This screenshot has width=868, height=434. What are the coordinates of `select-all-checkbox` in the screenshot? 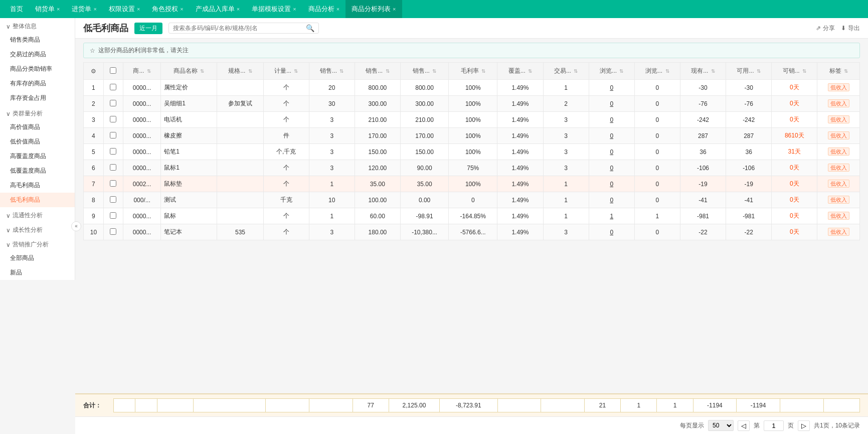 It's located at (113, 70).